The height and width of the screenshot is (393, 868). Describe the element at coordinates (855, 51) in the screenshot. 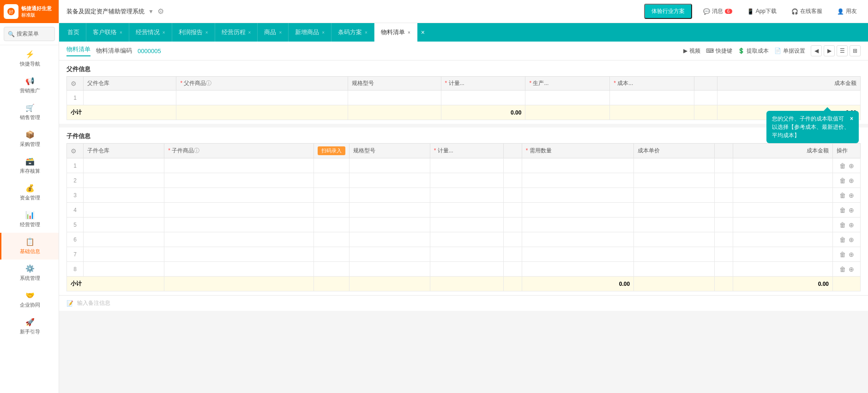

I see `view-grid: ⊞` at that location.